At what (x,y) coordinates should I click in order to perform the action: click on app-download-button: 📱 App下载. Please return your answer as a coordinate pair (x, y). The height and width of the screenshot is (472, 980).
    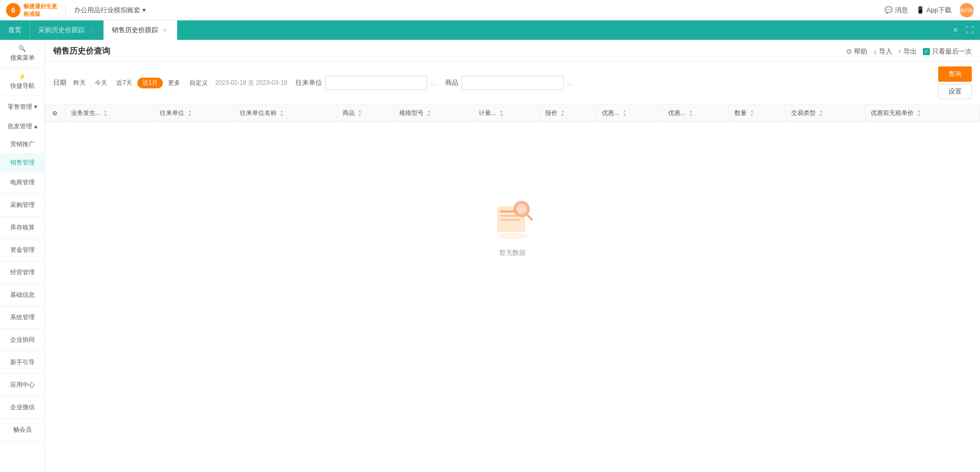
    Looking at the image, I should click on (934, 10).